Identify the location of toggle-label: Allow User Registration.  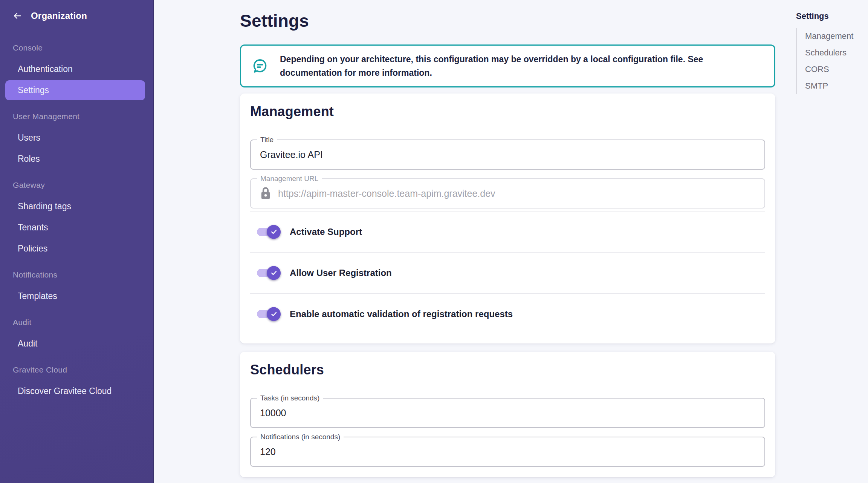
(341, 273).